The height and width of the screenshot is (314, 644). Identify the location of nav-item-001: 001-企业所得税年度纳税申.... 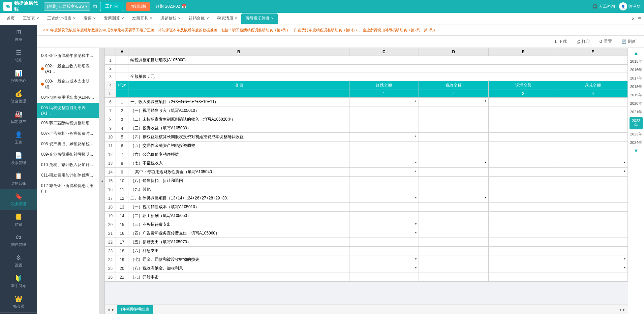
(68, 56).